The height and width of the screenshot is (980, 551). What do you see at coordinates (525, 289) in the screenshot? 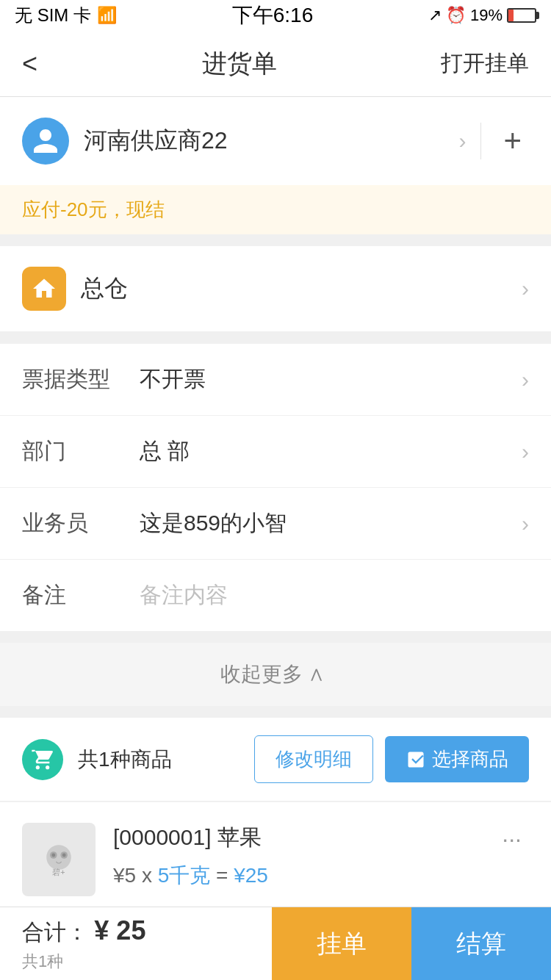
I see `warehouse-chevron-icon: ›` at bounding box center [525, 289].